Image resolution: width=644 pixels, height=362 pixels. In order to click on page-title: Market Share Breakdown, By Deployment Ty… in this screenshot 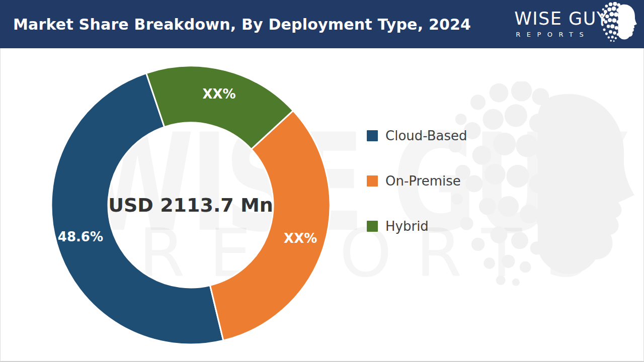, I will do `click(235, 24)`.